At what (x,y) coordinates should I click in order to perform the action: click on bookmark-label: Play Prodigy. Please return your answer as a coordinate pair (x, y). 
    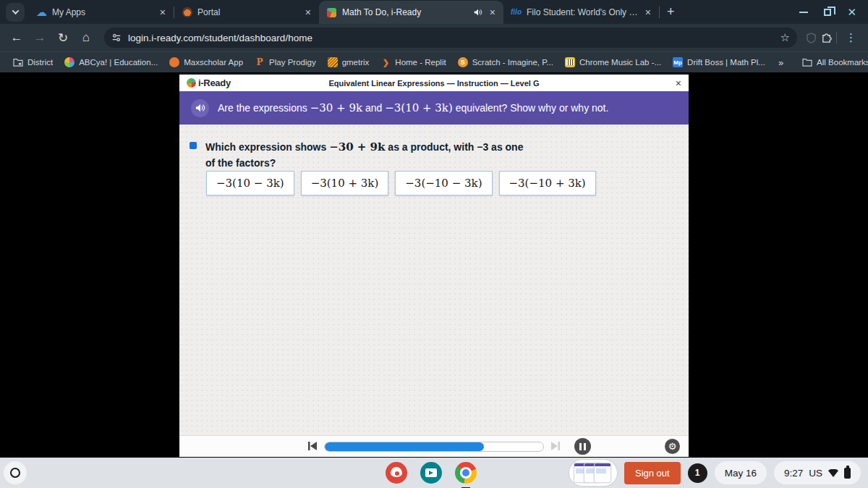
    Looking at the image, I should click on (292, 62).